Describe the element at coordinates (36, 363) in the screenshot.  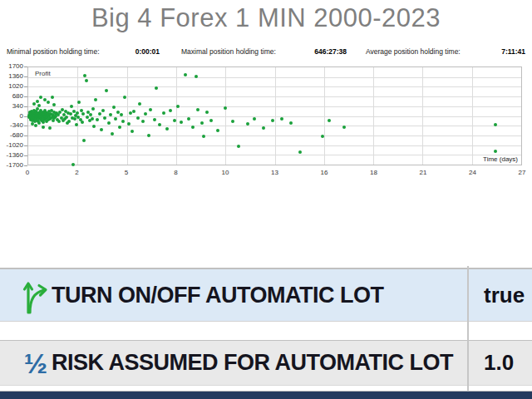
I see `one-half-icon: ½` at that location.